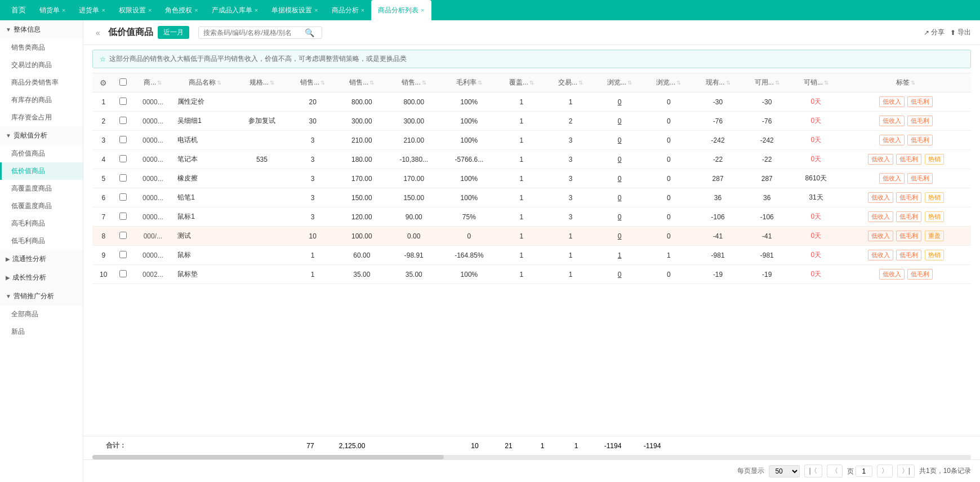  What do you see at coordinates (620, 217) in the screenshot?
I see `cell-browse1-6: 0` at bounding box center [620, 217].